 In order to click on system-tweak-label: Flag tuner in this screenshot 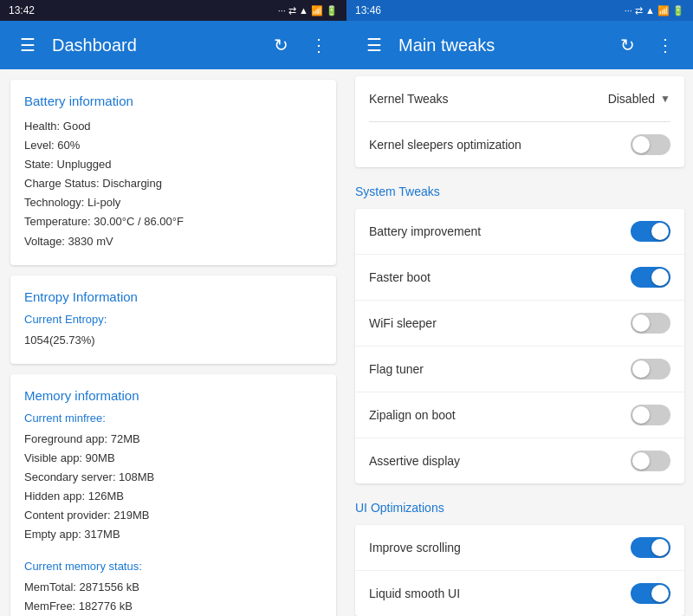, I will do `click(397, 369)`.